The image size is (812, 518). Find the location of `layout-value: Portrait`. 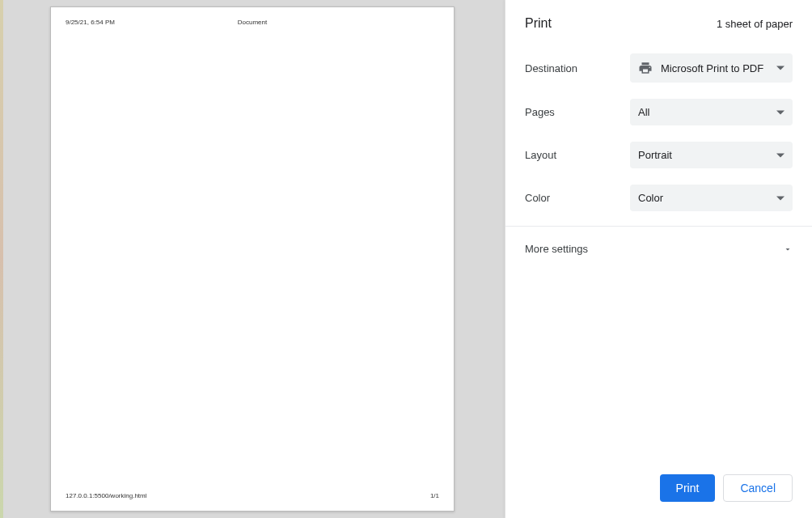

layout-value: Portrait is located at coordinates (655, 155).